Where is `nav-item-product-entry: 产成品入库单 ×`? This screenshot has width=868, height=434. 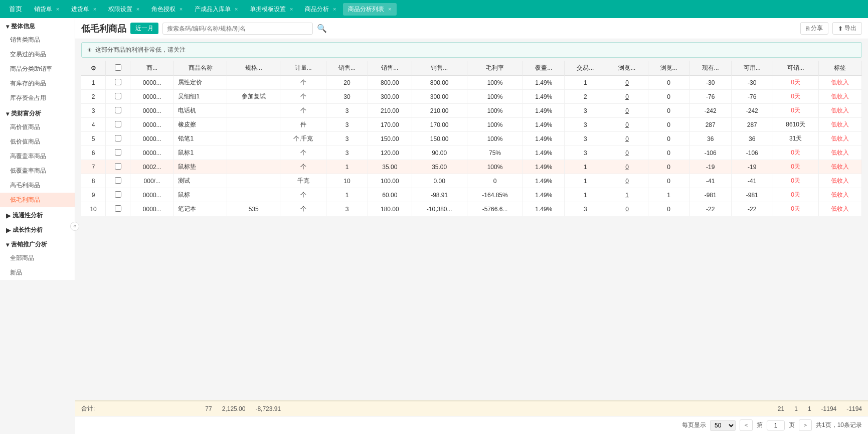
nav-item-product-entry: 产成品入库单 × is located at coordinates (216, 9).